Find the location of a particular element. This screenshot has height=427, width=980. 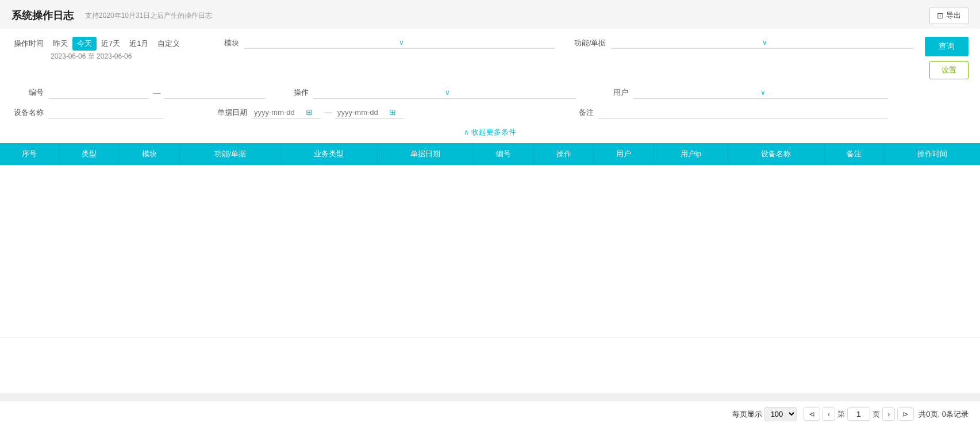

page-title: 系统操作日志 is located at coordinates (43, 16).